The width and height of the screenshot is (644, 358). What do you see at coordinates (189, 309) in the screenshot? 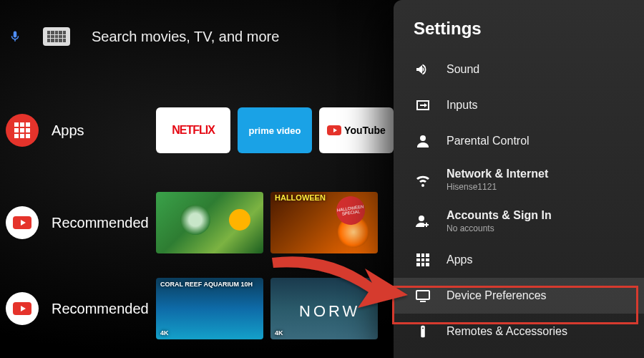
I see `row-recommended-2: Recommended CORAL REEF AQUARIUM 10H 4K 4…` at bounding box center [189, 309].